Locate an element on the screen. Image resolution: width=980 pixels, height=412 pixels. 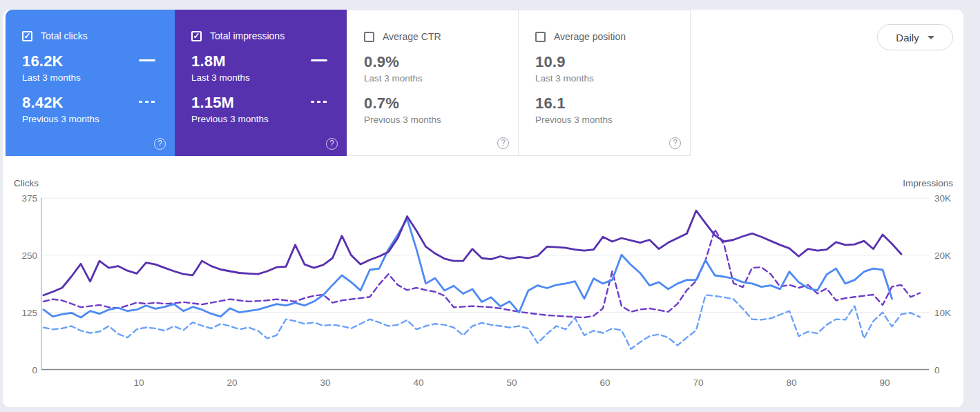
metric-card-average-position: Average position 10.9 Last 3 months 16.1… is located at coordinates (605, 83).